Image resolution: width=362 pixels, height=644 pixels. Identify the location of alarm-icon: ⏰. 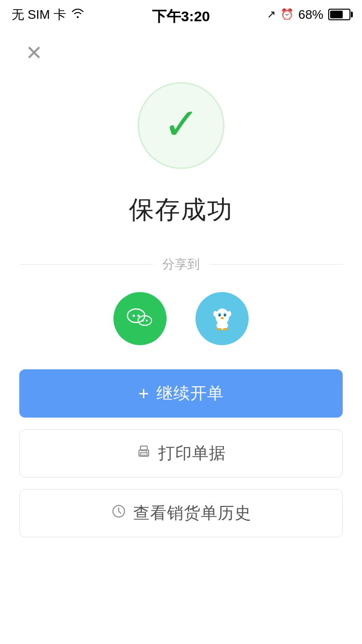
(287, 14).